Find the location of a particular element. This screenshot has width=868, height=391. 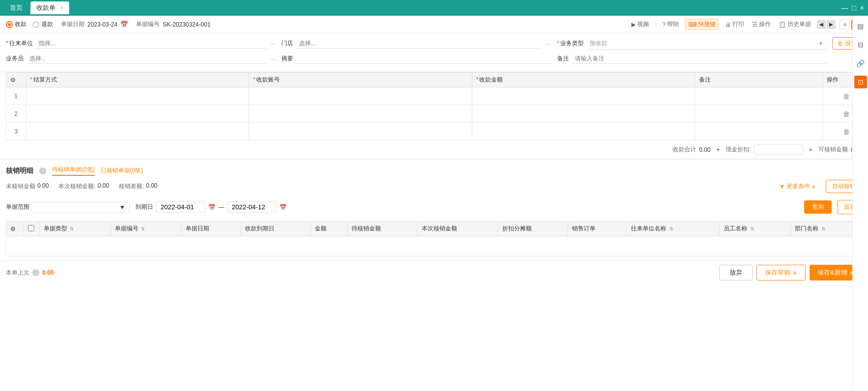

number-value: SK-20230324-001 is located at coordinates (187, 25).